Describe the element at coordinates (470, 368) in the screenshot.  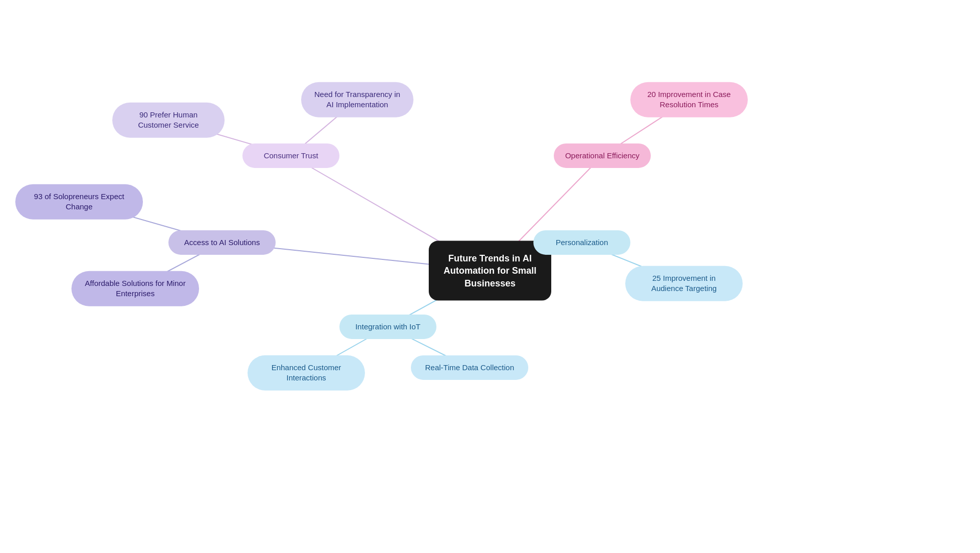
I see `node-realtime-data: Real-Time Data Collection` at that location.